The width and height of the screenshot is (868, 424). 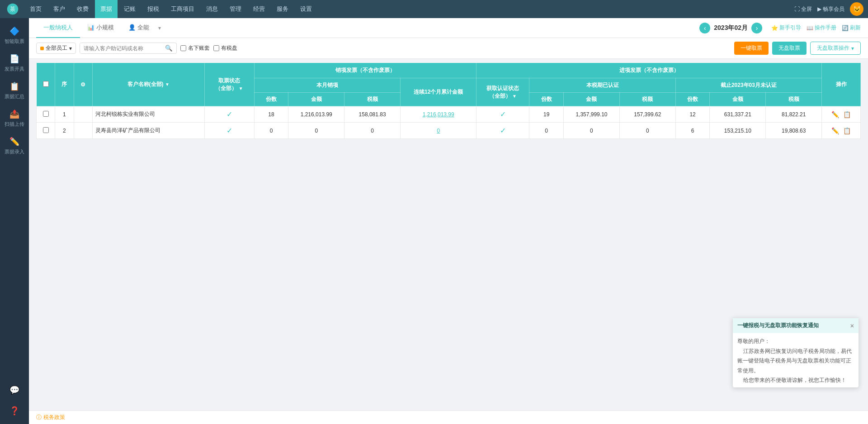 What do you see at coordinates (738, 100) in the screenshot?
I see `th-uncert-amount: 金额` at bounding box center [738, 100].